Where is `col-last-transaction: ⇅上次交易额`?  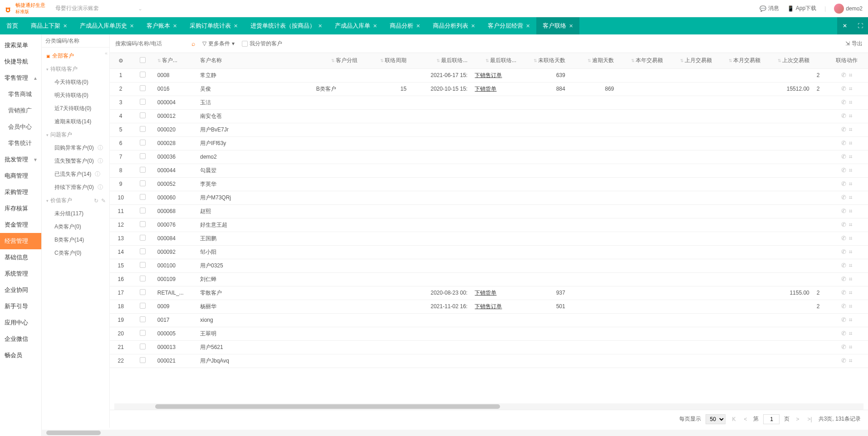 col-last-transaction: ⇅上次交易额 is located at coordinates (789, 61).